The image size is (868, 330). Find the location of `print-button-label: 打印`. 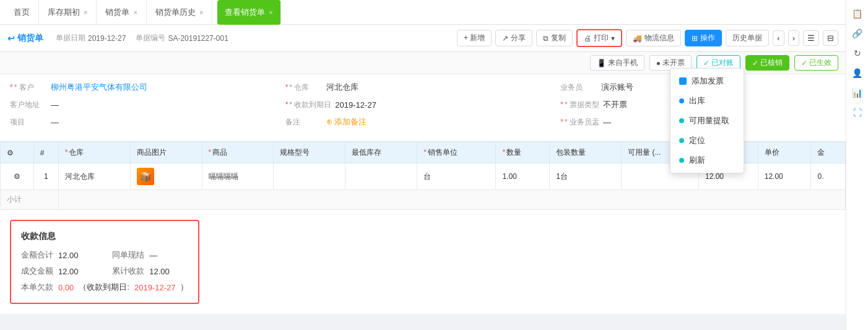

print-button-label: 打印 is located at coordinates (601, 38).